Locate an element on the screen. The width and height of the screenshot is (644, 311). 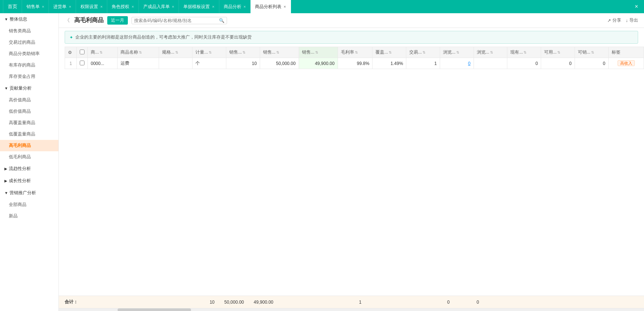
nav-permissions: 权限设置 × is located at coordinates (92, 7).